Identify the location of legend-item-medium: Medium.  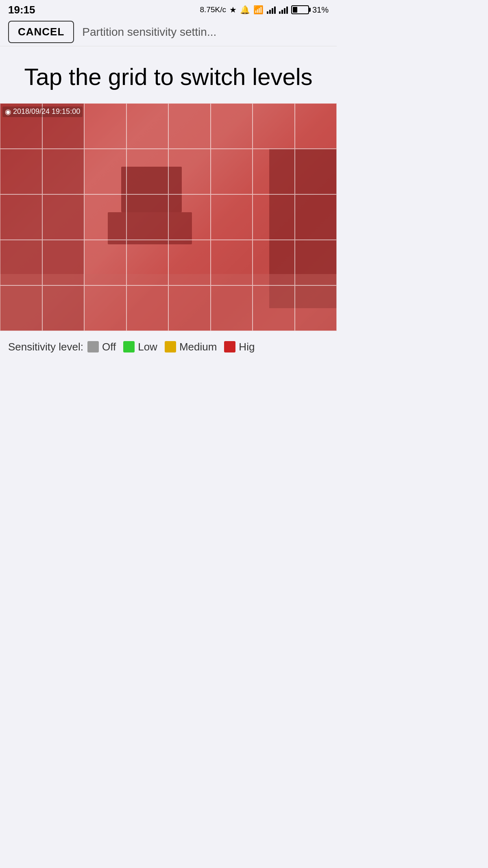
(191, 347).